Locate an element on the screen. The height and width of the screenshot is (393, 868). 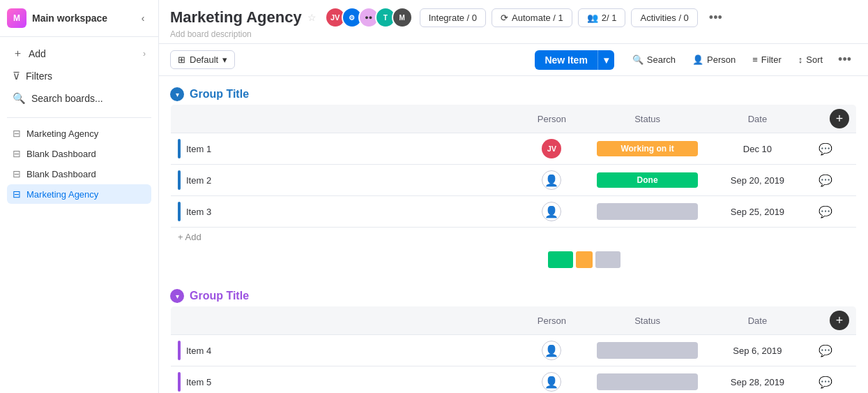
filter-button: ≡ Filter is located at coordinates (767, 60).